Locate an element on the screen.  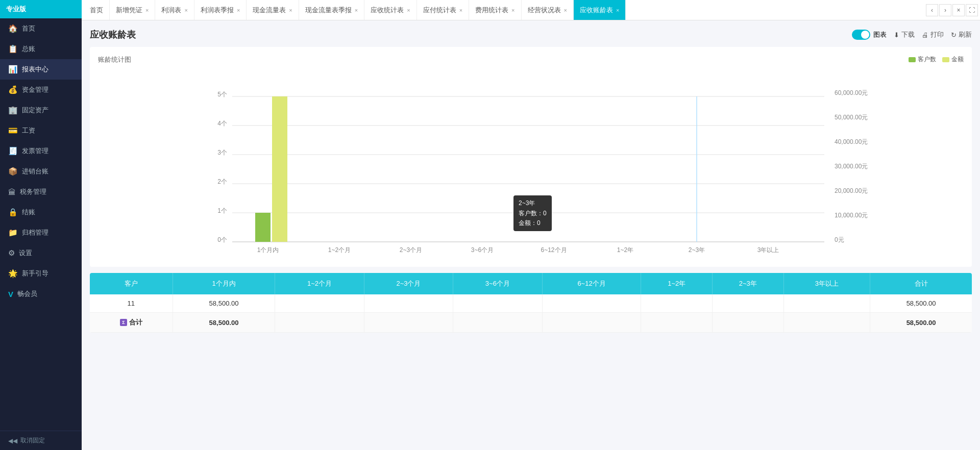
tab-receivable-stats-close: × is located at coordinates (408, 10).